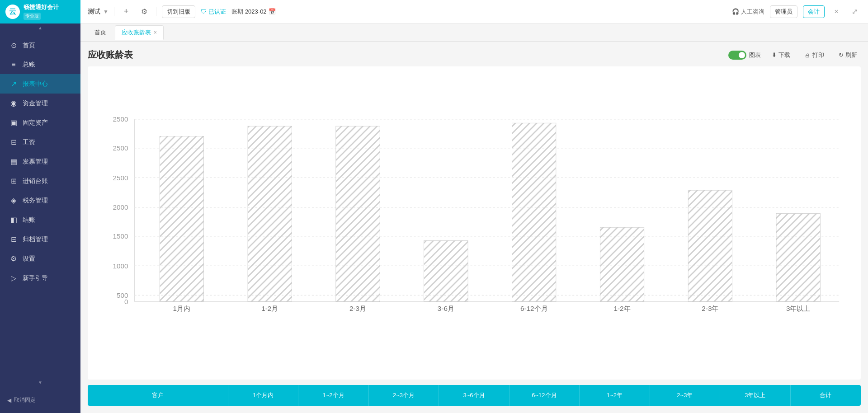  I want to click on page-header: 应收账龄表 图表 ⬇ 下载 🖨 打印 ↻ 刷新, so click(474, 55).